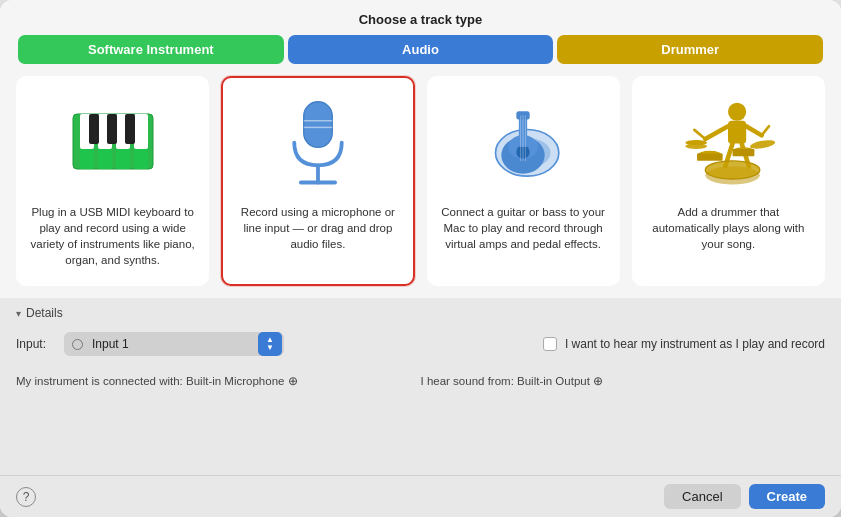 Image resolution: width=841 pixels, height=517 pixels. I want to click on cancel-button: Cancel, so click(702, 496).